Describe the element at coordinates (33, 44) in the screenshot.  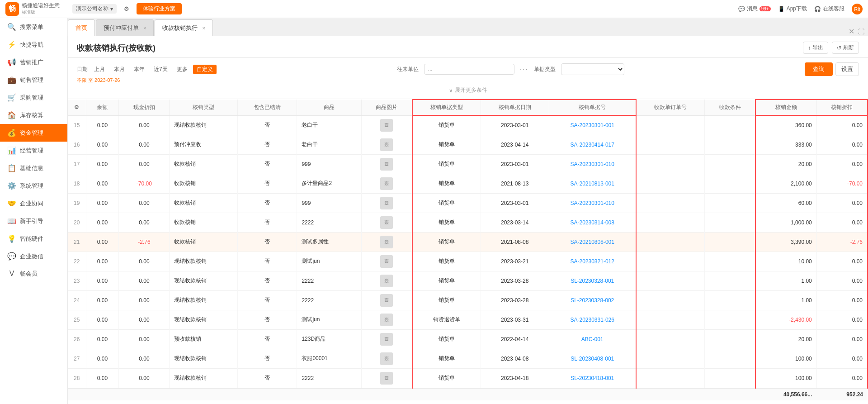
I see `sidebar-item-quicknav: ⚡ 快捷导航` at that location.